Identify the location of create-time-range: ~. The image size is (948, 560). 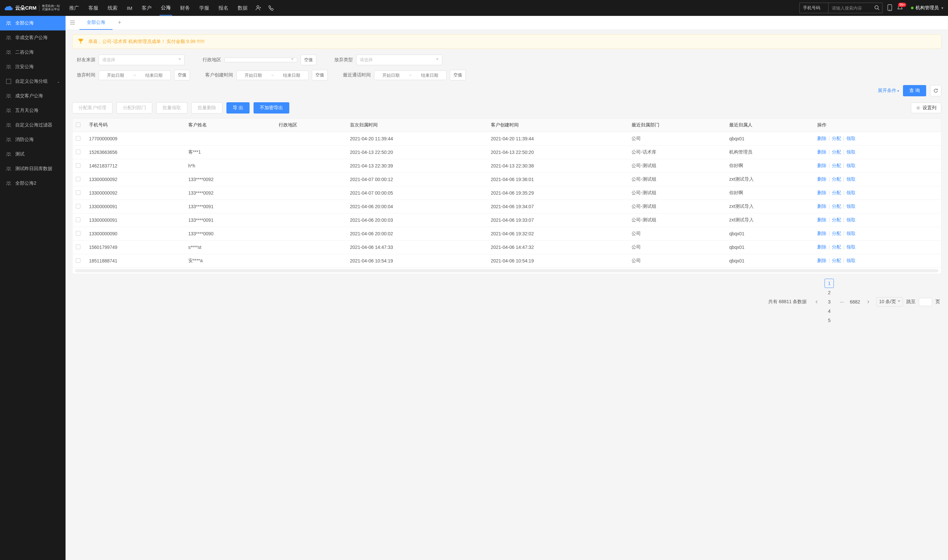
(272, 75).